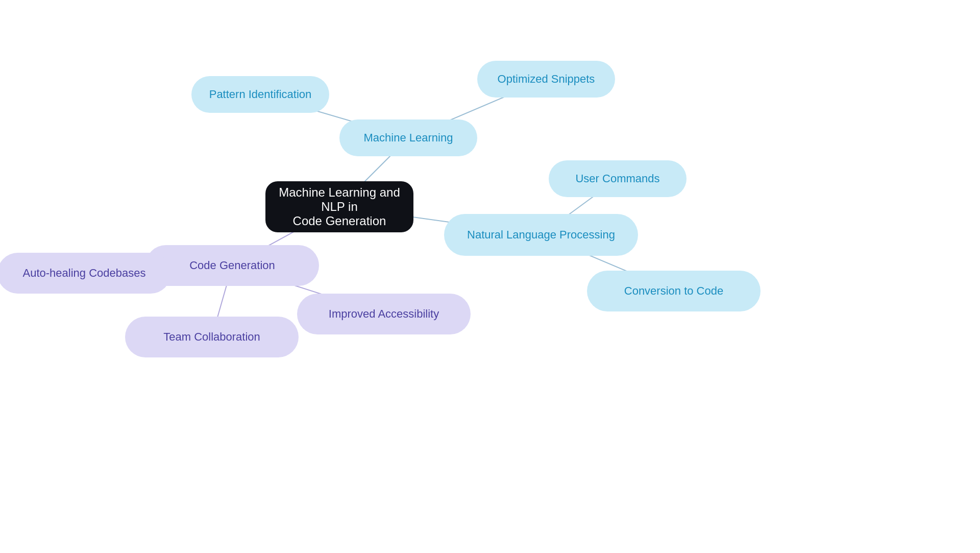 This screenshot has width=980, height=553. What do you see at coordinates (618, 179) in the screenshot?
I see `user-commands-node: User Commands` at bounding box center [618, 179].